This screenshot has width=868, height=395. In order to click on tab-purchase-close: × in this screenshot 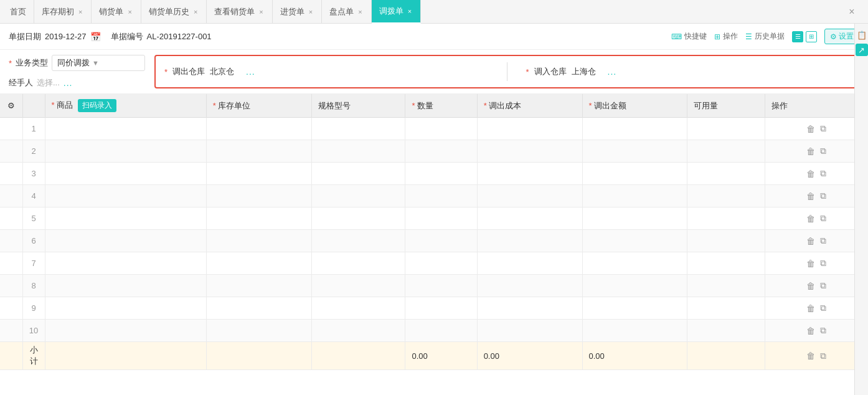, I will do `click(311, 12)`.